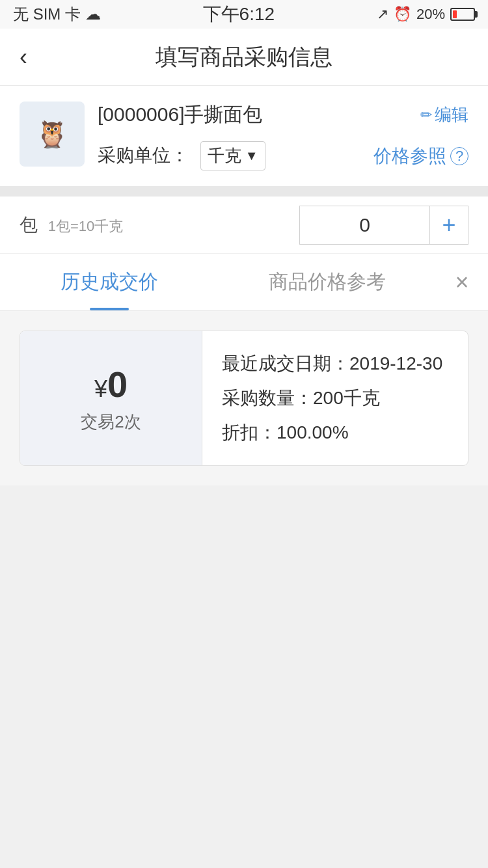  I want to click on battery-percent: 20%, so click(431, 14).